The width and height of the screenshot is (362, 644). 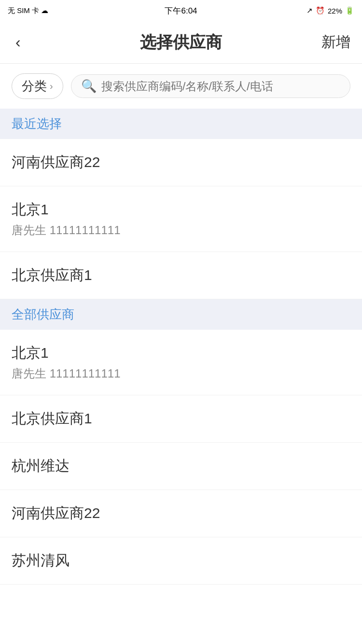 I want to click on filter-row: 分类 › 🔍, so click(x=181, y=86).